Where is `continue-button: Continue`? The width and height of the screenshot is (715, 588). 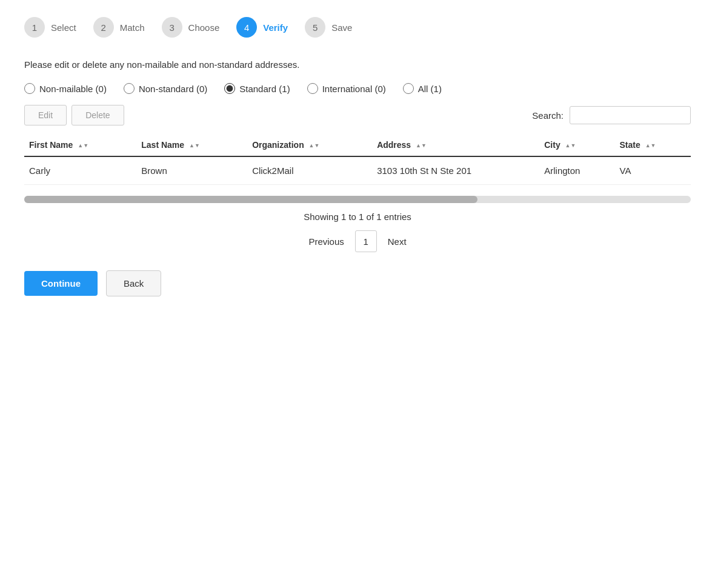
continue-button: Continue is located at coordinates (61, 284).